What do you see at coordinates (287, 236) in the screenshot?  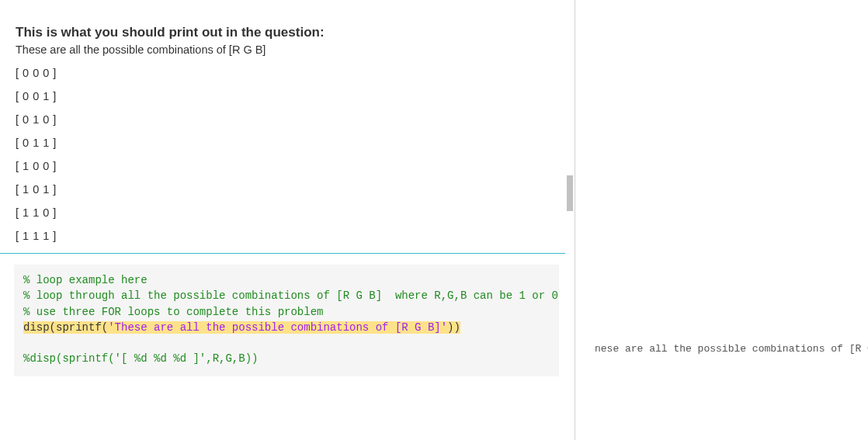 I see `combo-row: [ 1 1 1 ]` at bounding box center [287, 236].